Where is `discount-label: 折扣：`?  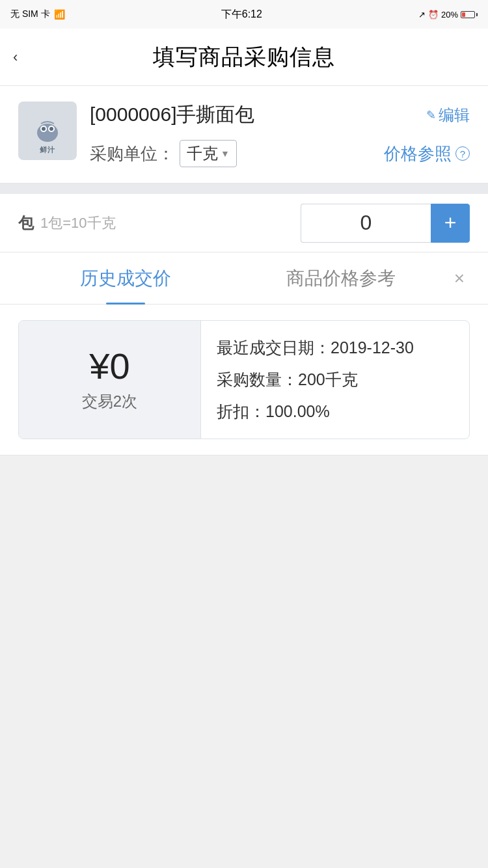 discount-label: 折扣： is located at coordinates (241, 411).